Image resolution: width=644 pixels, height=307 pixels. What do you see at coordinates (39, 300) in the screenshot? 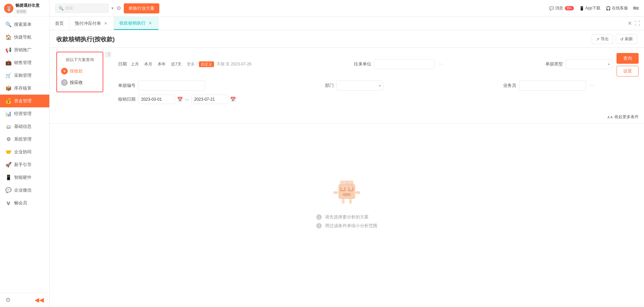
I see `collapse-sidebar-btn: ◀◀` at bounding box center [39, 300].